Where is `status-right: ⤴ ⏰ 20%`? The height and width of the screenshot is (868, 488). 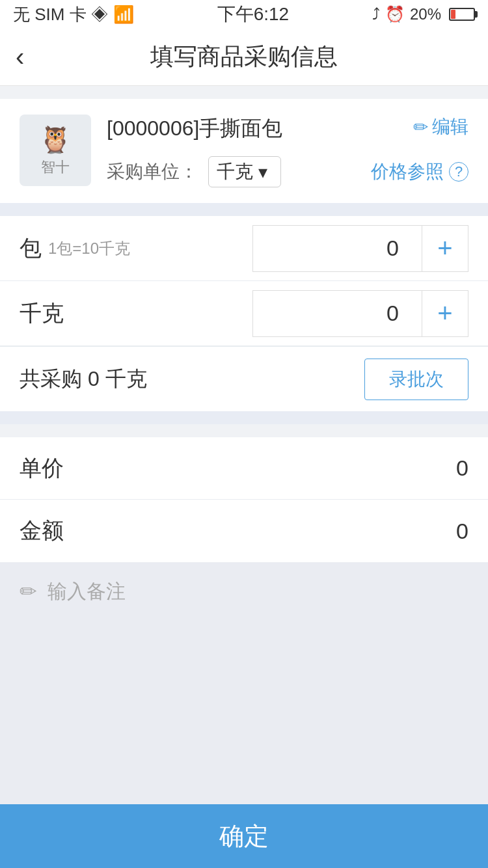
status-right: ⤴ ⏰ 20% is located at coordinates (424, 14).